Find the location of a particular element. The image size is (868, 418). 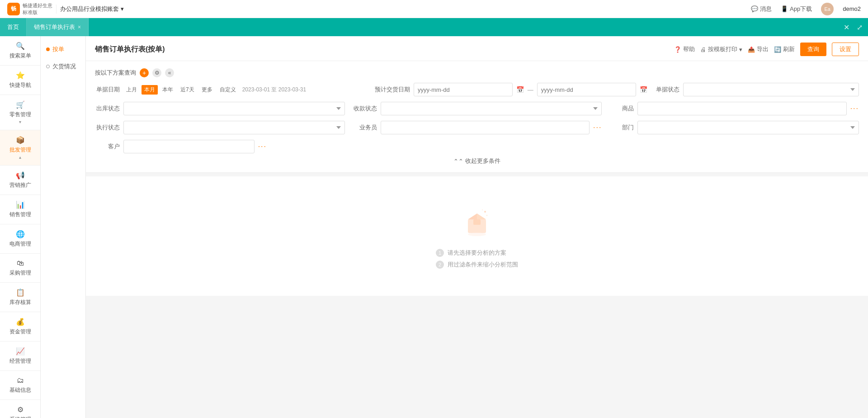

company-selector: 办公用品行业模拟账套 ▾ is located at coordinates (92, 9).